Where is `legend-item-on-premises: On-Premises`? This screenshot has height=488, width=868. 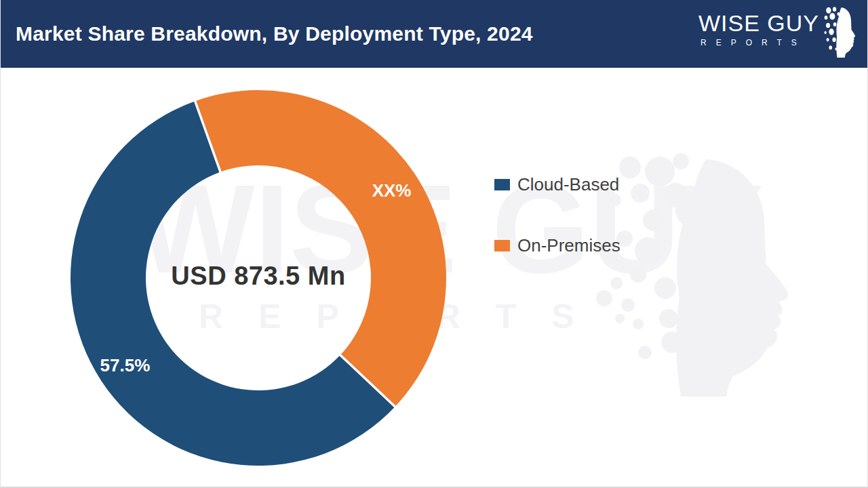 legend-item-on-premises: On-Premises is located at coordinates (557, 245).